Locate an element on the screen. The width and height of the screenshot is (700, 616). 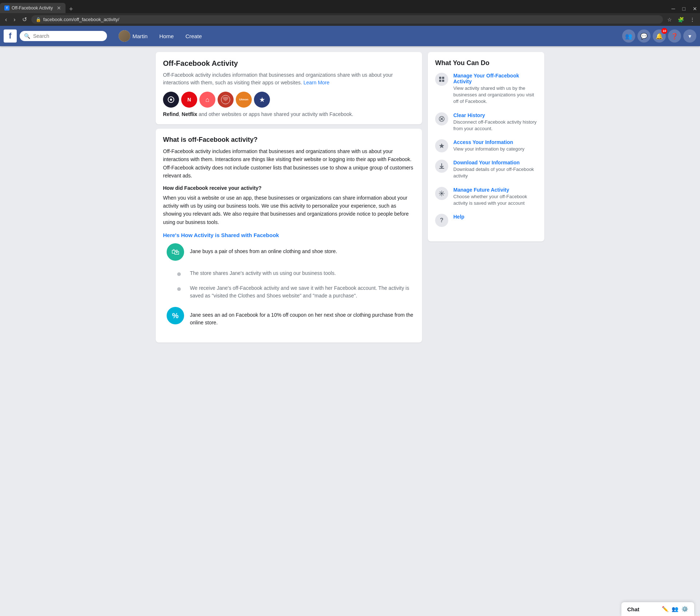
step4-text: Jane sees an ad on Facebook for a 10% of… is located at coordinates (302, 317).